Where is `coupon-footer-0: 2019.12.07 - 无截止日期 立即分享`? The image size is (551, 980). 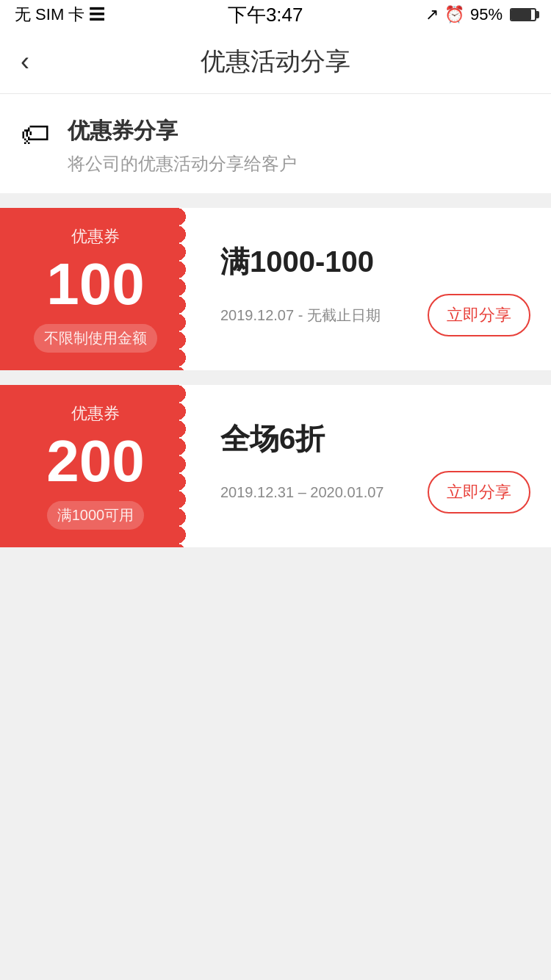
coupon-footer-0: 2019.12.07 - 无截止日期 立即分享 is located at coordinates (375, 315).